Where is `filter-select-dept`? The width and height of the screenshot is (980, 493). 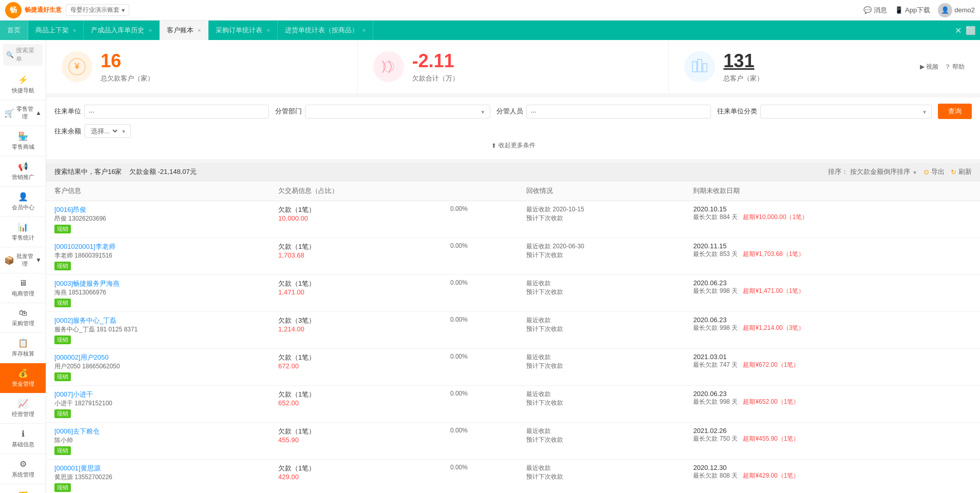 filter-select-dept is located at coordinates (397, 112).